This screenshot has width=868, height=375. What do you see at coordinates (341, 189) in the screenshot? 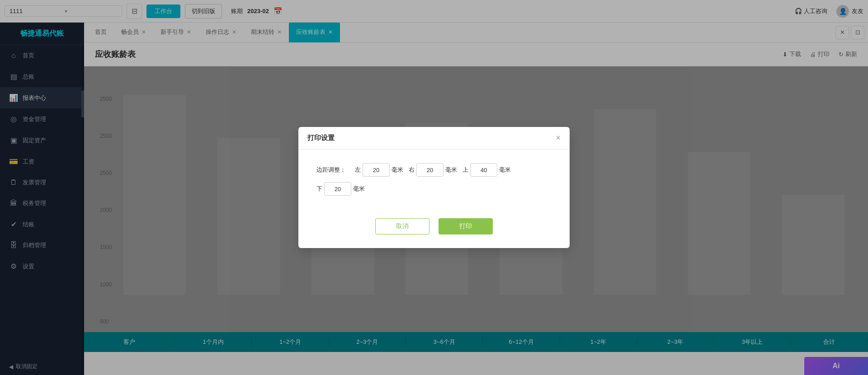
I see `margin-bottom-group: 下 毫米` at bounding box center [341, 189].